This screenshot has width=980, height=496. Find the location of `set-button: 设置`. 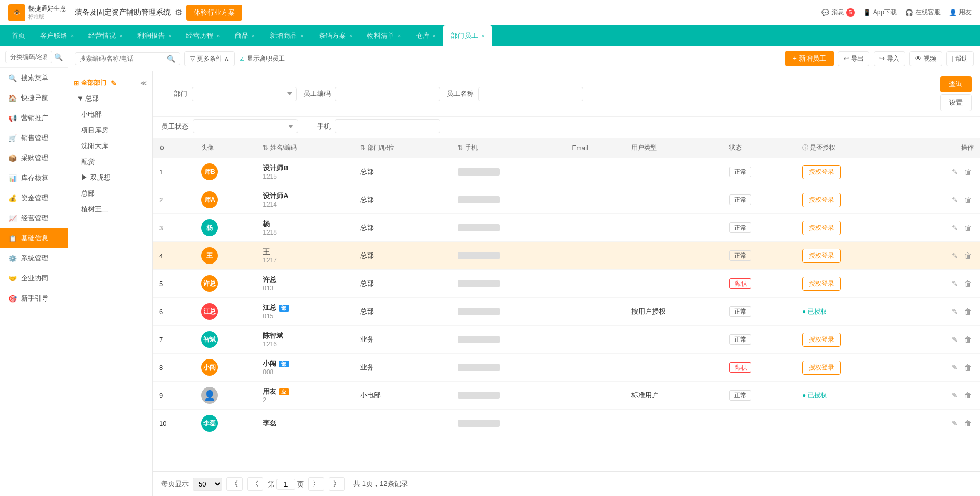

set-button: 设置 is located at coordinates (956, 103).